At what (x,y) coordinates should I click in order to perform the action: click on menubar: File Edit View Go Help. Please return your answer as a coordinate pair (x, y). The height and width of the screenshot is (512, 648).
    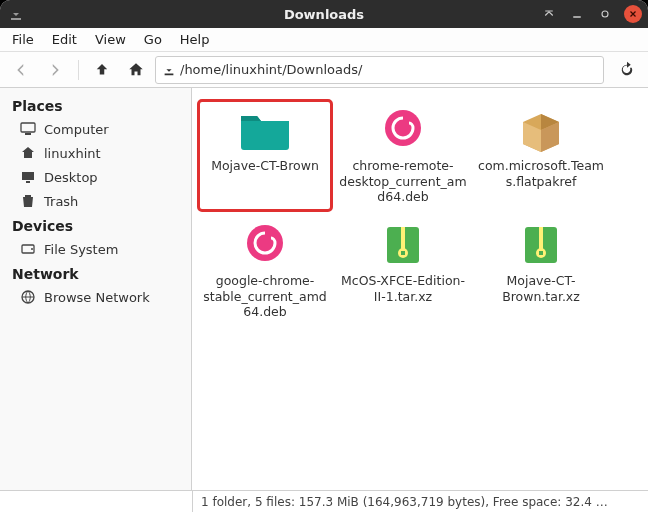
    Looking at the image, I should click on (324, 40).